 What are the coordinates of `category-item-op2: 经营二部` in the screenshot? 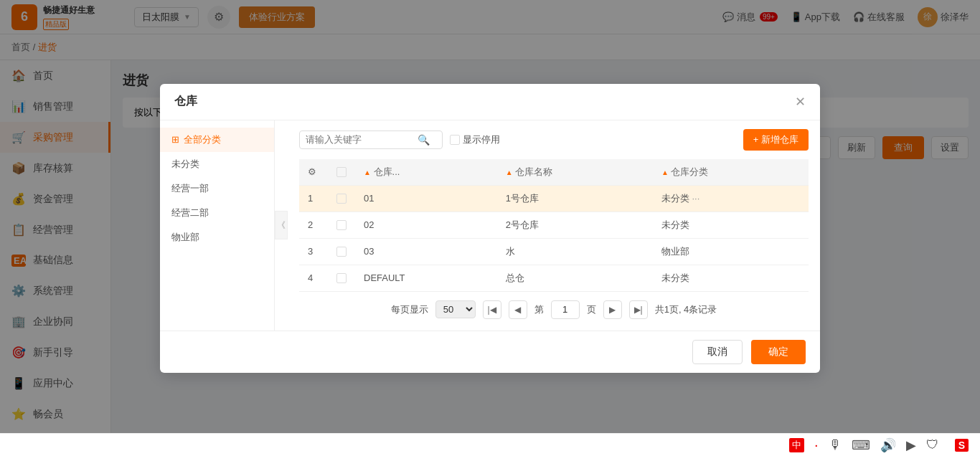 It's located at (217, 213).